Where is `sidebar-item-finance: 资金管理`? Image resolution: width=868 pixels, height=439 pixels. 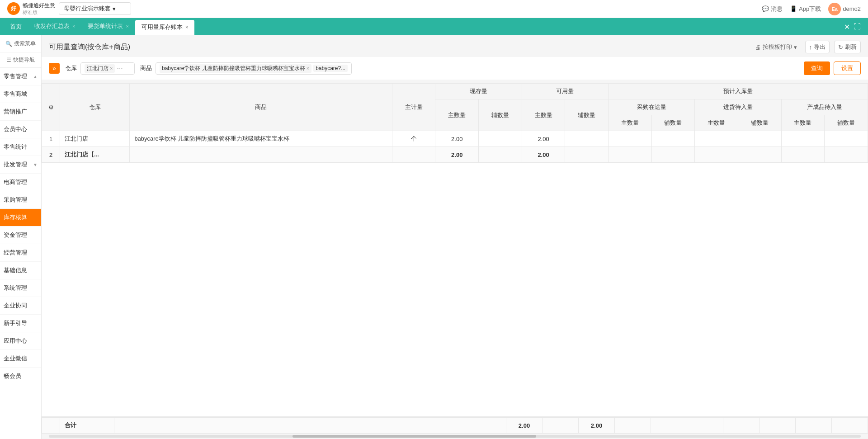 sidebar-item-finance: 资金管理 is located at coordinates (21, 235).